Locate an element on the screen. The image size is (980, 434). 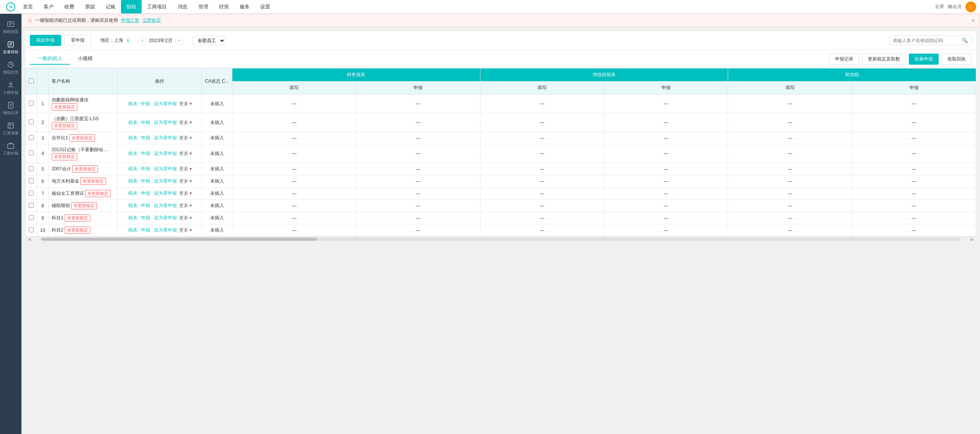
app-logo is located at coordinates (11, 7).